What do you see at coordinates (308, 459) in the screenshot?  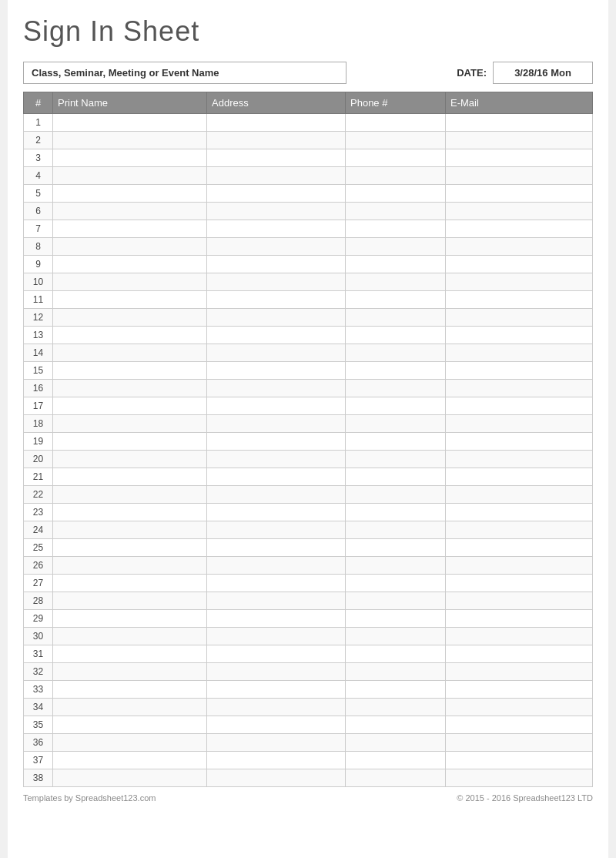 I see `table-row: 20` at bounding box center [308, 459].